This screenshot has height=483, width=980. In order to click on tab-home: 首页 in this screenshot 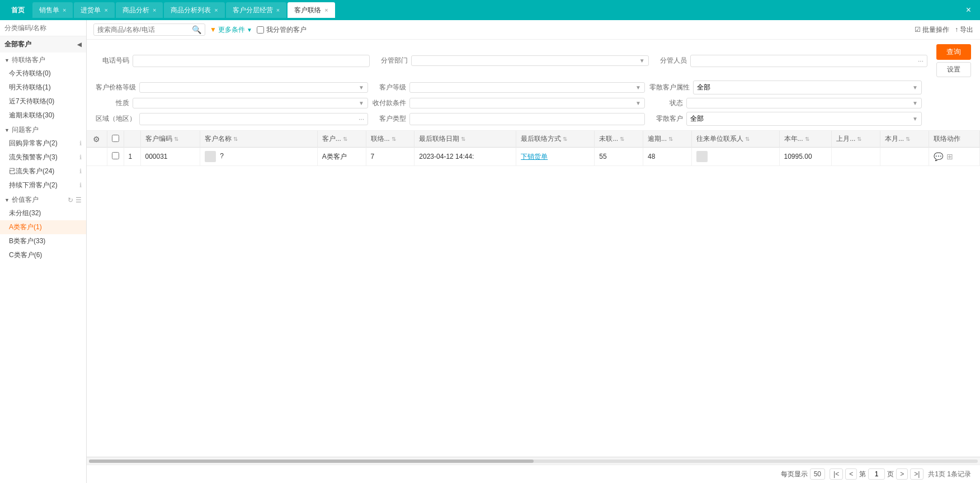, I will do `click(18, 10)`.